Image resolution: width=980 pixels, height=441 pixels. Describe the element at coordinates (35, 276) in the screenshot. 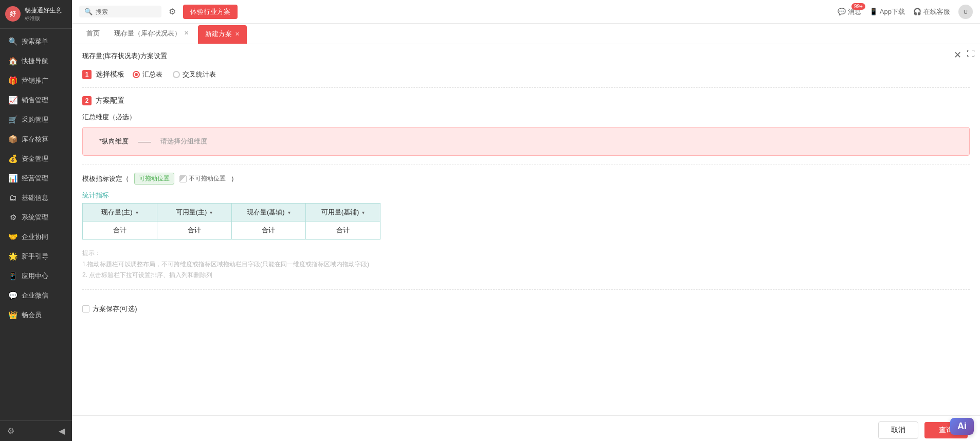

I see `sidebar-item-label: 应用中心` at that location.